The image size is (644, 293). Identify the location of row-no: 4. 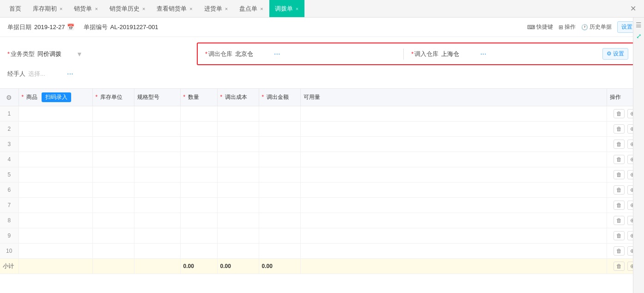
(9, 160).